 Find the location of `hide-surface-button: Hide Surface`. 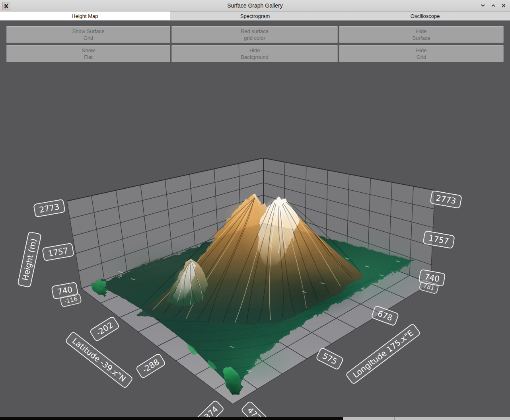

hide-surface-button: Hide Surface is located at coordinates (421, 34).